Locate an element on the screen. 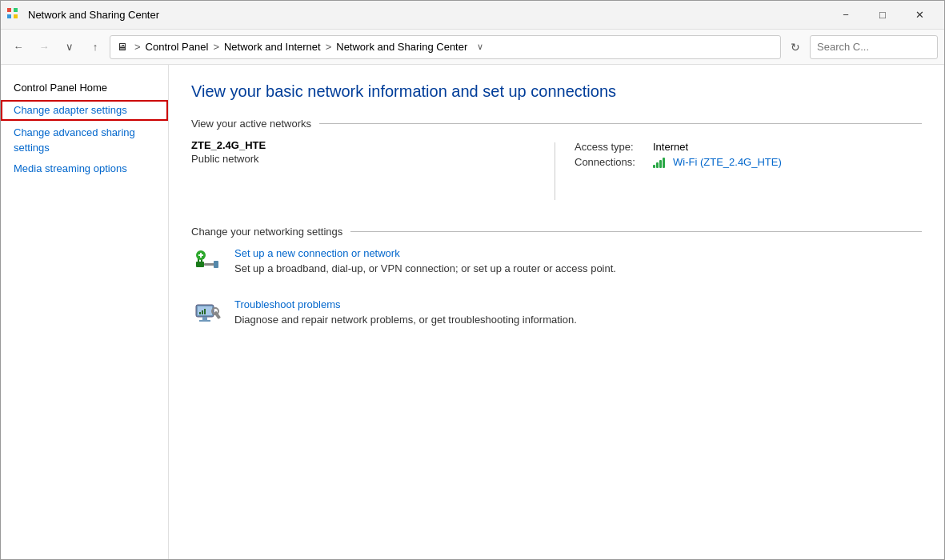 This screenshot has height=560, width=945. new-connection-icon is located at coordinates (207, 263).